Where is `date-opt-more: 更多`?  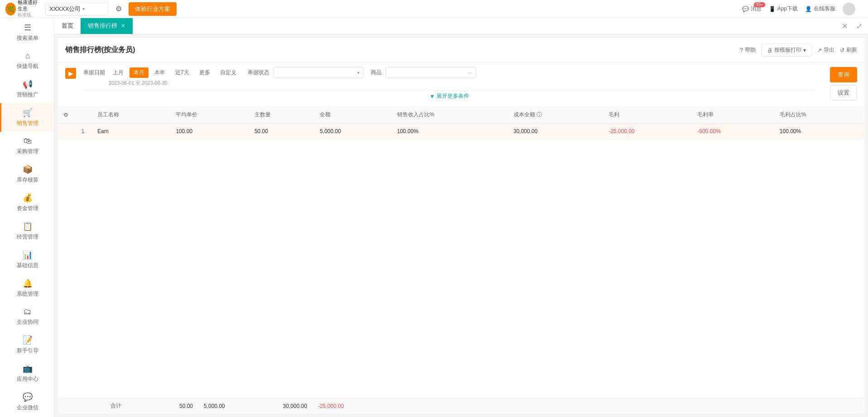 date-opt-more: 更多 is located at coordinates (205, 72).